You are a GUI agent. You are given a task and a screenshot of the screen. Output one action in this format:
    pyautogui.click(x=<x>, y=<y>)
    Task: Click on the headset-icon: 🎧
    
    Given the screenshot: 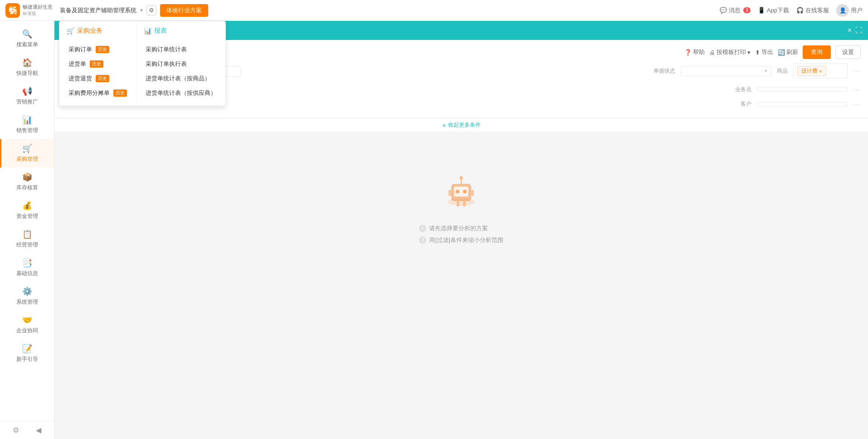 What is the action you would take?
    pyautogui.click(x=800, y=10)
    